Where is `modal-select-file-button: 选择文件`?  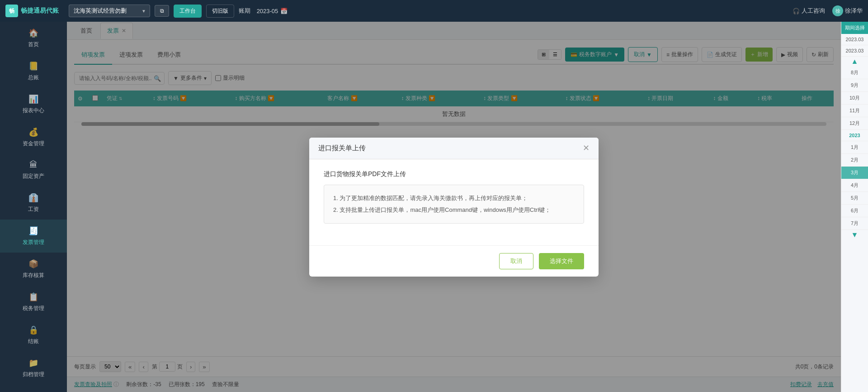
modal-select-file-button: 选择文件 is located at coordinates (561, 261).